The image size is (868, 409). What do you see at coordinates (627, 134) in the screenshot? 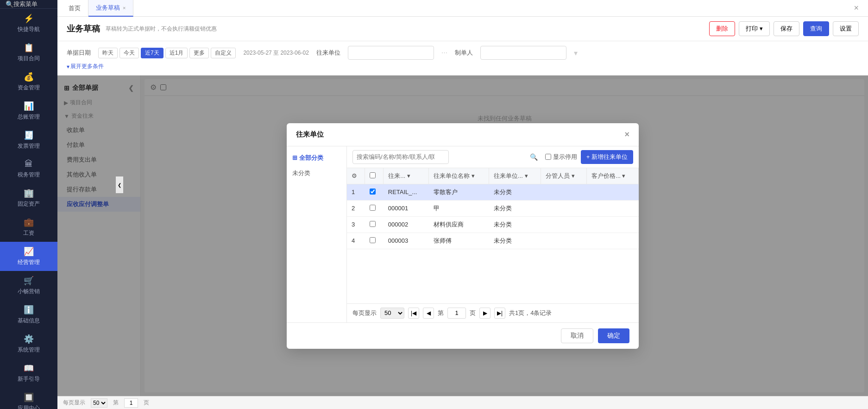
I see `modal-close-button: ×` at bounding box center [627, 134].